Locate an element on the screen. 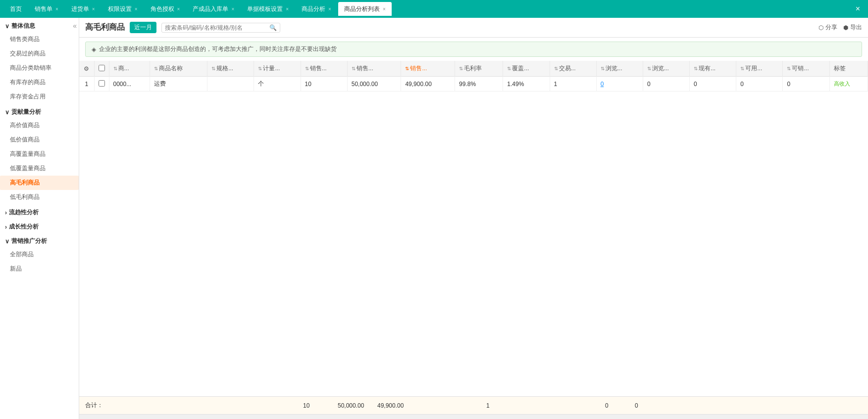  info-text: 企业的主要的利润都是这部分商品创造的，可考虑加大推广，同时关注库存是不要出现缺货 is located at coordinates (218, 49).